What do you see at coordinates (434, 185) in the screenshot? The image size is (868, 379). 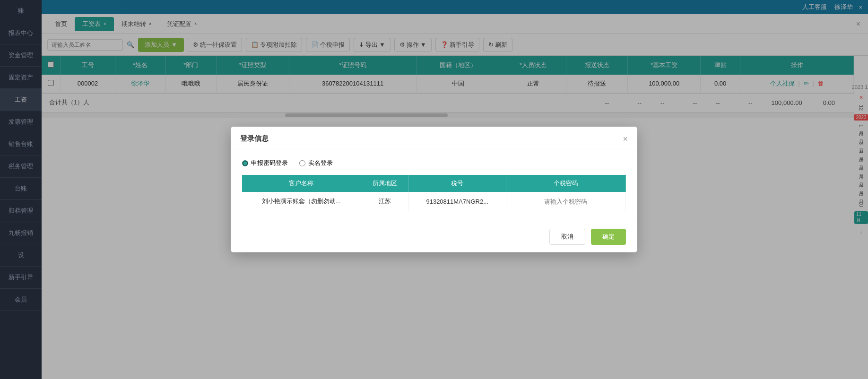 I see `dialog-body: 申报密码登录 实名登录 客户名称 所属地区 税号 个税密码` at bounding box center [434, 185].